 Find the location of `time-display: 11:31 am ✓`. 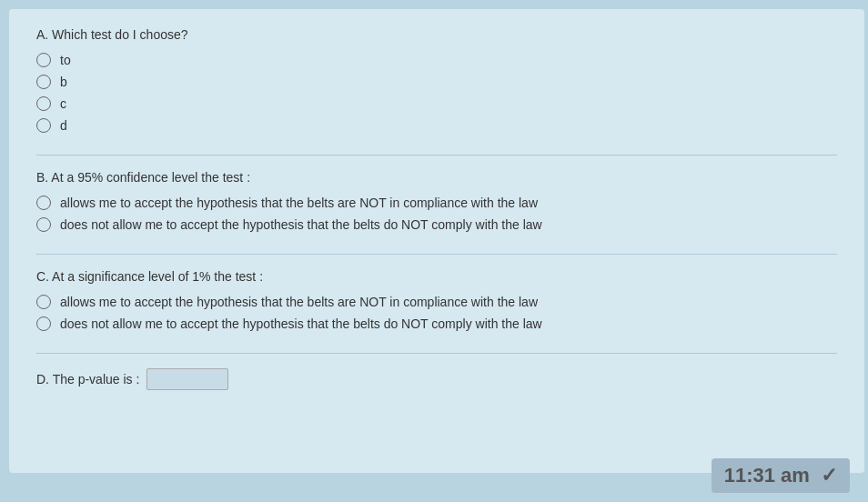

time-display: 11:31 am ✓ is located at coordinates (781, 476).